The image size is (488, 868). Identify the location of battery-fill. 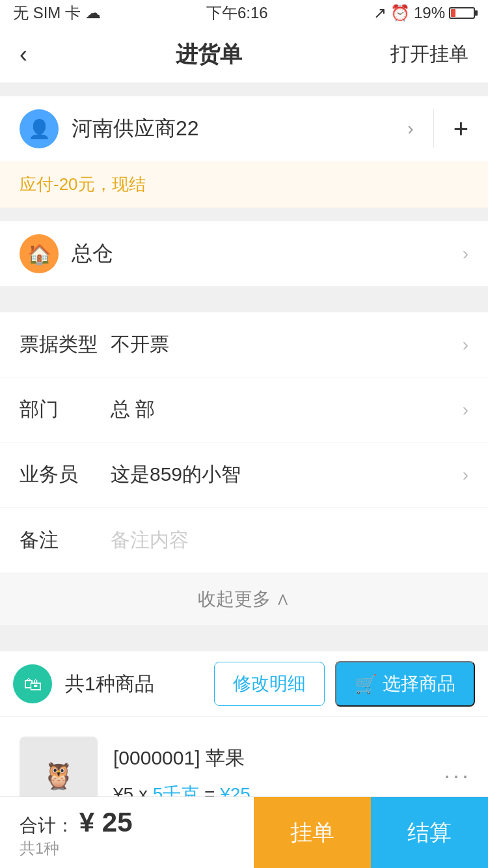
(453, 13).